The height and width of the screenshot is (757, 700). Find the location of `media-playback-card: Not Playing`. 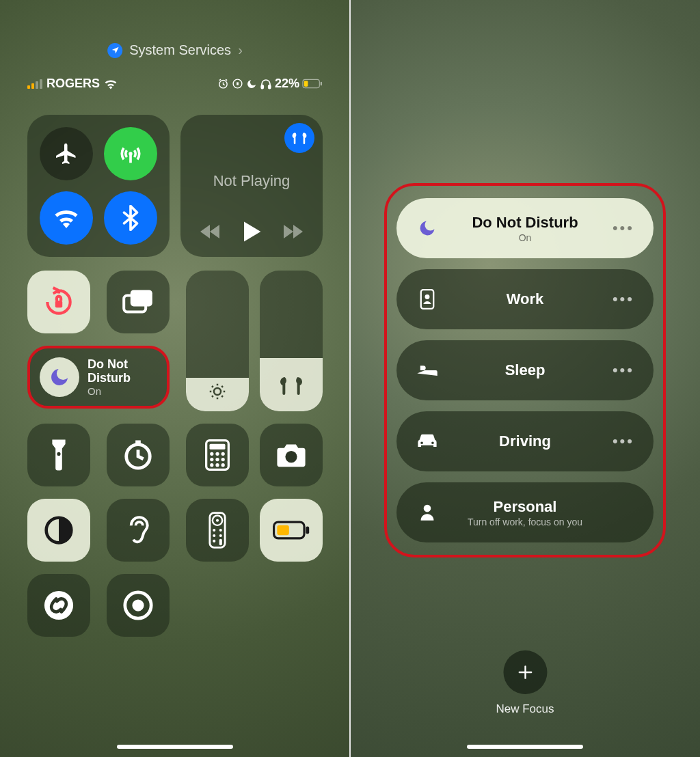

media-playback-card: Not Playing is located at coordinates (252, 186).